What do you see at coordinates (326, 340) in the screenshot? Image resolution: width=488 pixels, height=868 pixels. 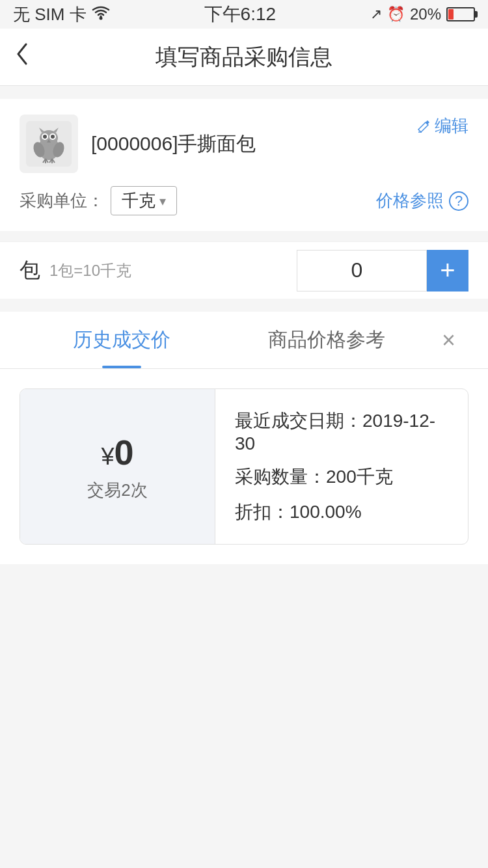 I see `tab-product-price-ref: 商品价格参考` at bounding box center [326, 340].